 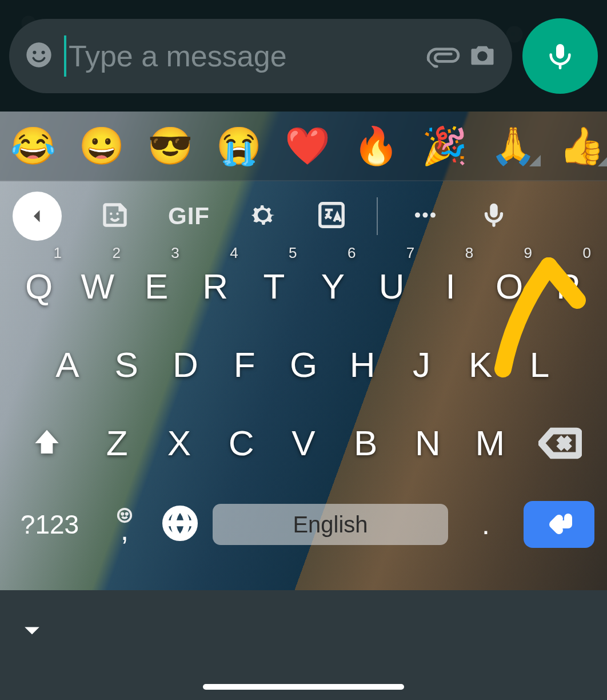 What do you see at coordinates (241, 443) in the screenshot?
I see `key-c: C` at bounding box center [241, 443].